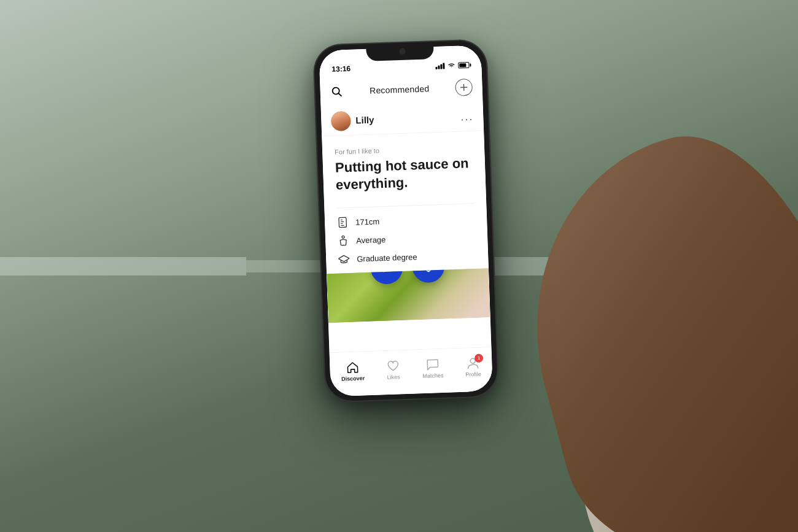 The width and height of the screenshot is (798, 532). I want to click on app-content: 13:16, so click(406, 221).